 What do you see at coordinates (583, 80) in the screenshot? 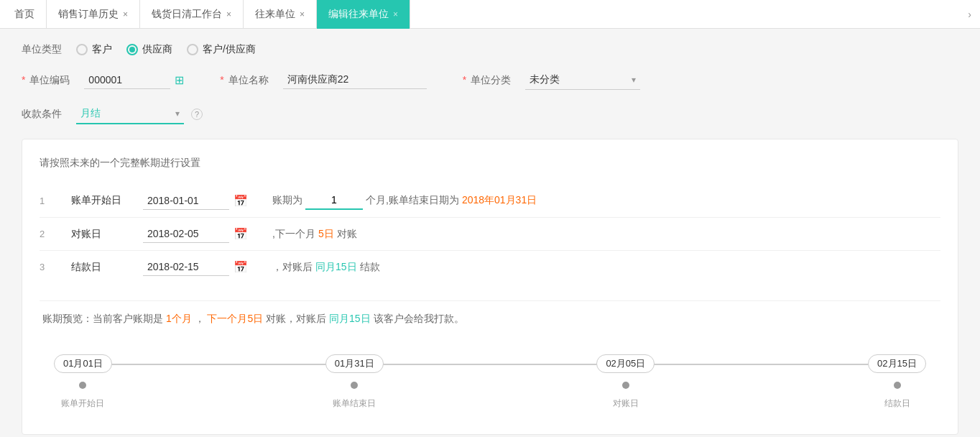
I see `unit-category-select: 未分类 ▾` at bounding box center [583, 80].